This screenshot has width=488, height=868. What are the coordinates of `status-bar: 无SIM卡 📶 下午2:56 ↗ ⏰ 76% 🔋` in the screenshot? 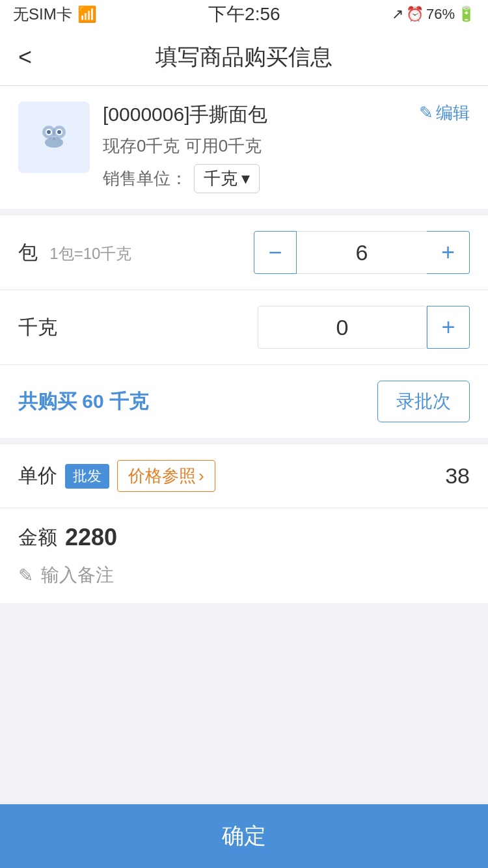 It's located at (244, 14).